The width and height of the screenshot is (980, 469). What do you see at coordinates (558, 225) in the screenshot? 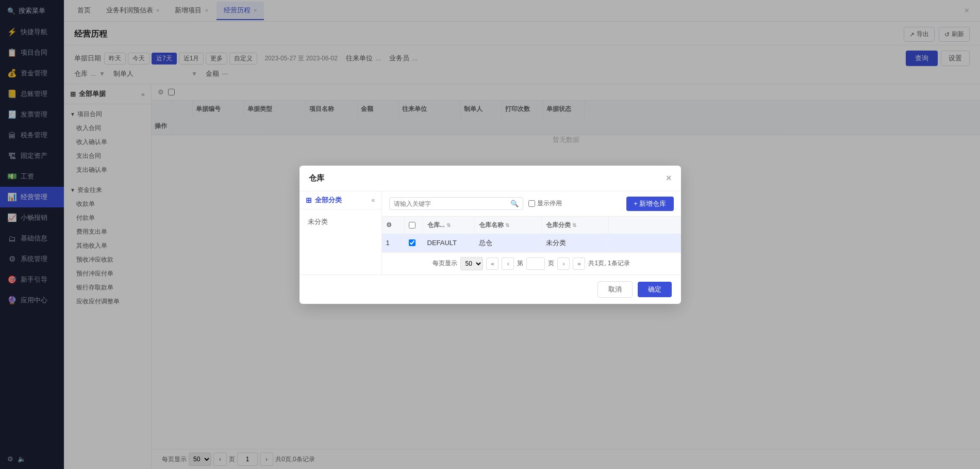
I see `col-category-label: 仓库分类` at bounding box center [558, 225].